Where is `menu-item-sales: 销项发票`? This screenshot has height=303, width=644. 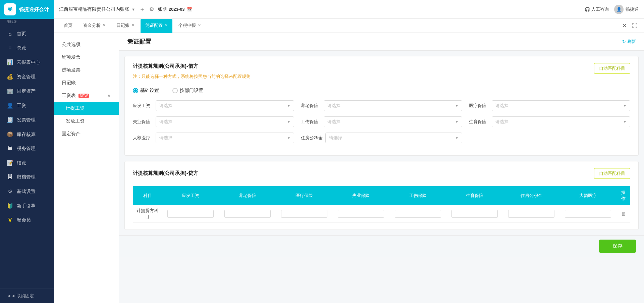 menu-item-sales: 销项发票 is located at coordinates (86, 57).